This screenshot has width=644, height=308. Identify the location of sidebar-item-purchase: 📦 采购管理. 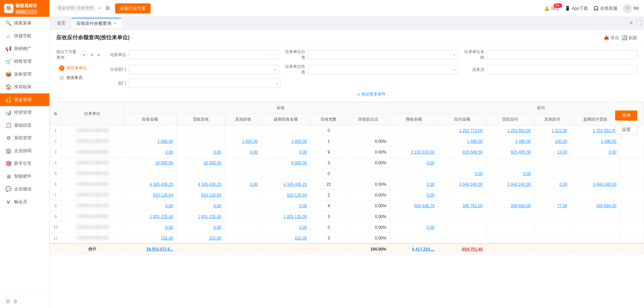
(25, 74).